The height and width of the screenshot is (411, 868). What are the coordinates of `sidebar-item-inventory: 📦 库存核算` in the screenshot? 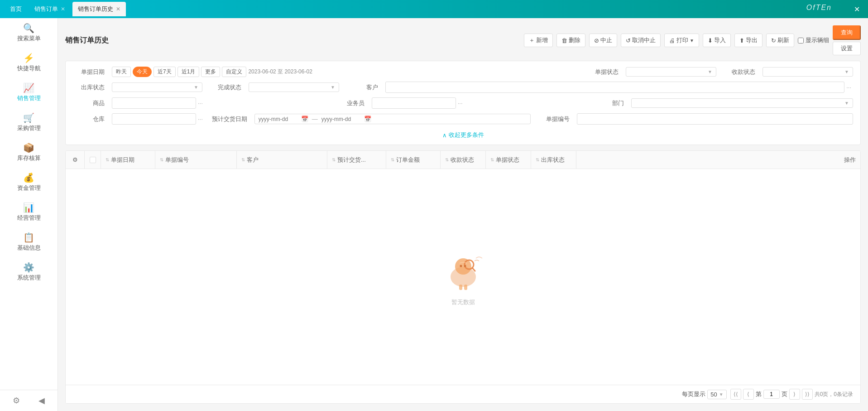 It's located at (29, 153).